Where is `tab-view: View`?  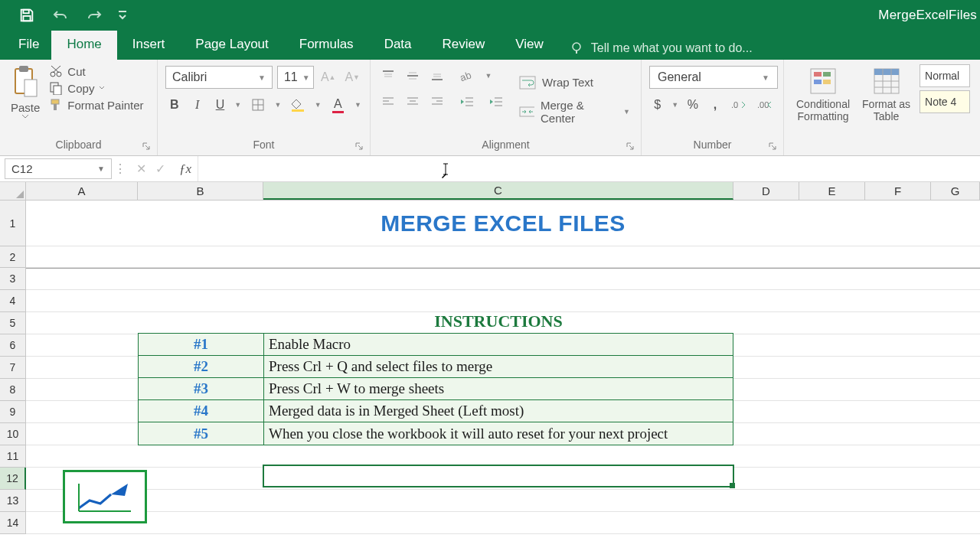
tab-view: View is located at coordinates (530, 45).